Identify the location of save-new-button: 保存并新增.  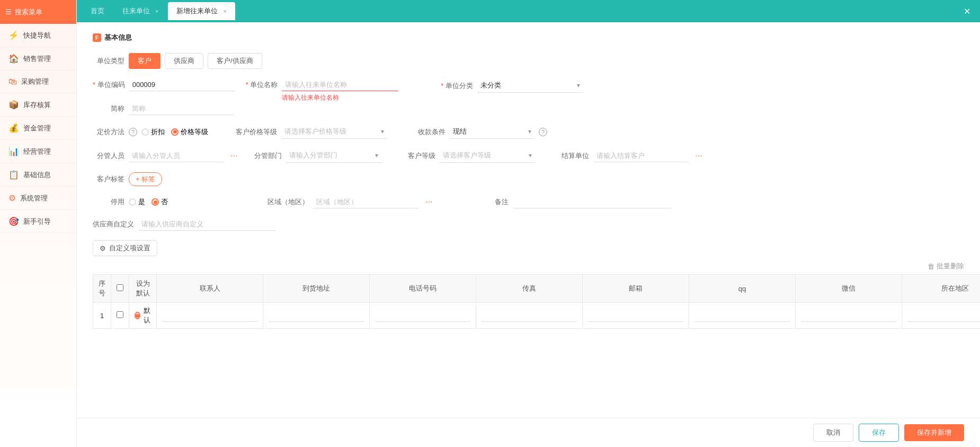
(934, 433).